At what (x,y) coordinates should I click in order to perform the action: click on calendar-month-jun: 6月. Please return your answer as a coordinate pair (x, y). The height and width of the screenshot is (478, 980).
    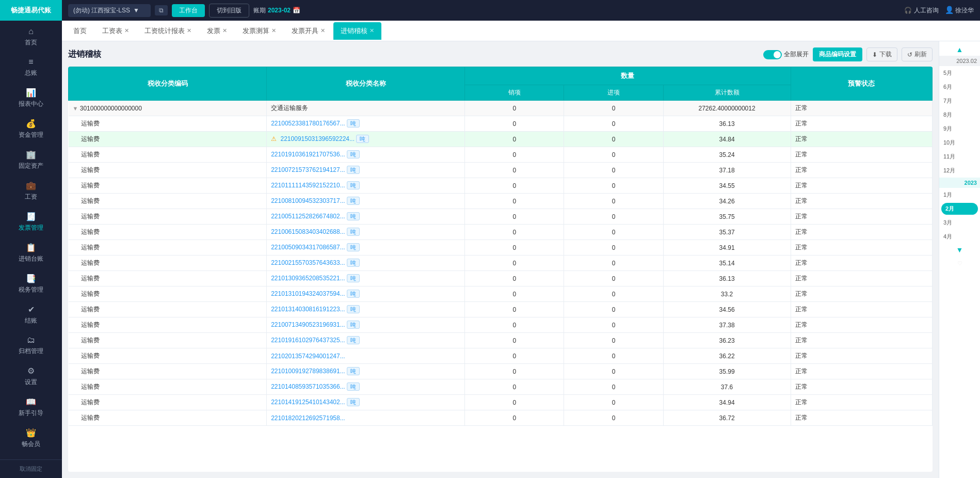
    Looking at the image, I should click on (960, 87).